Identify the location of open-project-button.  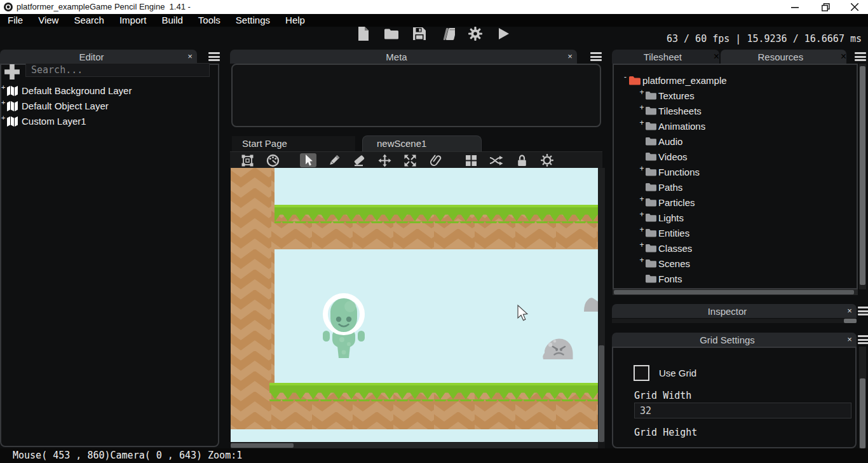
(391, 34).